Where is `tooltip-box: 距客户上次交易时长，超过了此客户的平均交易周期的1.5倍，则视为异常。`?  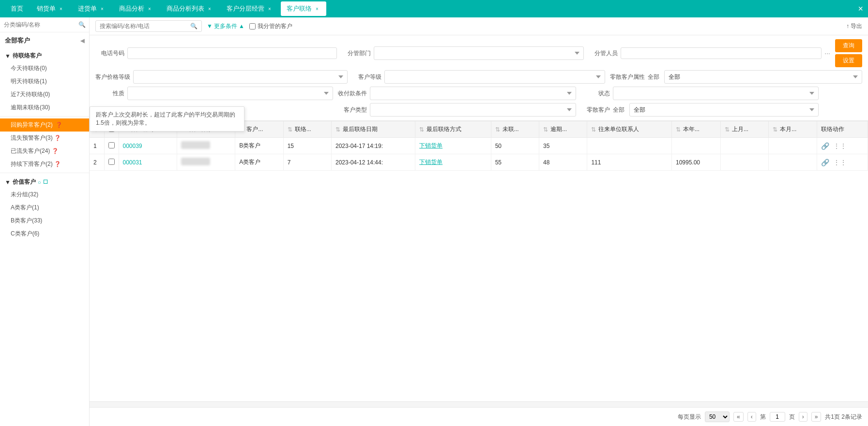
tooltip-box: 距客户上次交易时长，超过了此客户的平均交易周期的1.5倍，则视为异常。 is located at coordinates (167, 119).